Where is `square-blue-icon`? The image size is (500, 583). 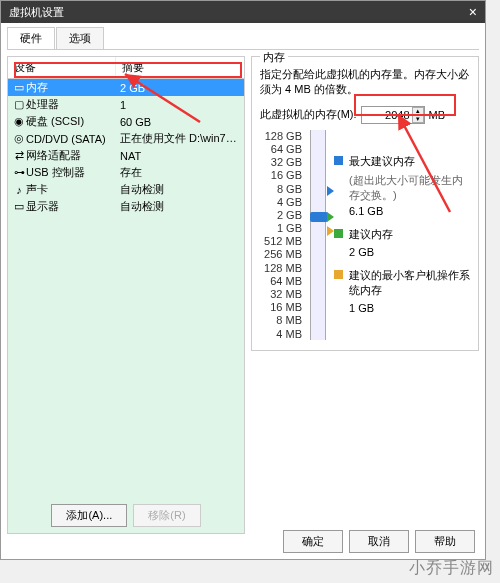
square-blue-icon is located at coordinates (338, 160).